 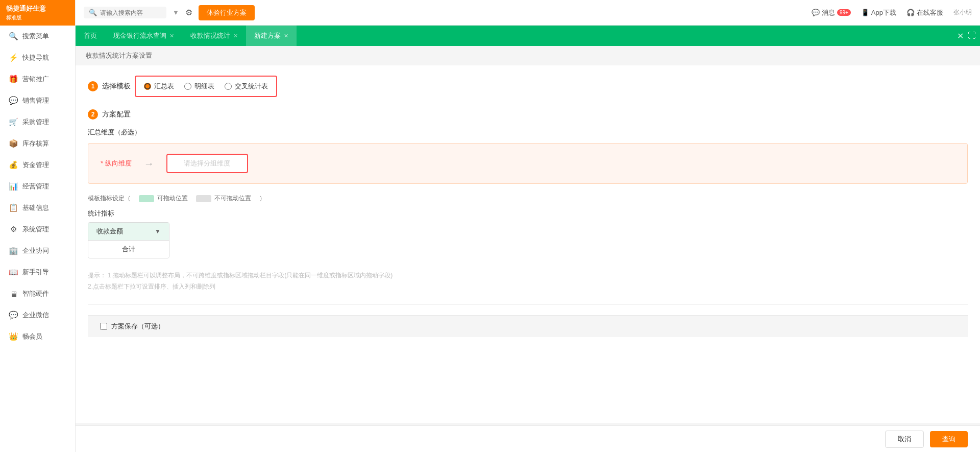 What do you see at coordinates (38, 294) in the screenshot?
I see `sidebar-item-smart-hardware: 🖥 智能硬件` at bounding box center [38, 294].